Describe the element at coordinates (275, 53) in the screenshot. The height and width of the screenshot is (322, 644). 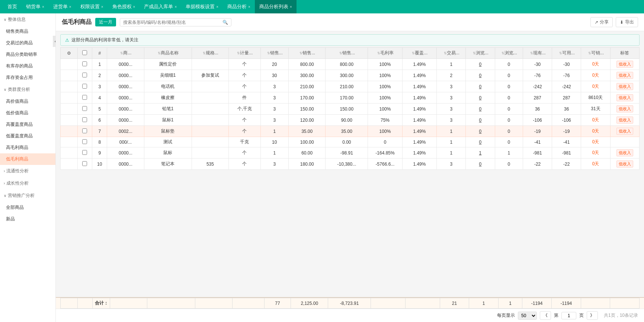
I see `th-sales-qty: ⇅销售...` at that location.